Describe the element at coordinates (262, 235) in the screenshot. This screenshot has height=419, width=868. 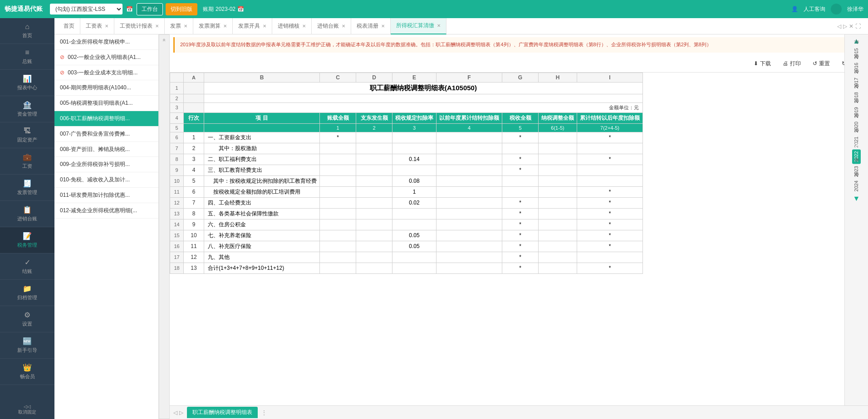
I see `cell-15-label: 七、补充养老保险` at that location.